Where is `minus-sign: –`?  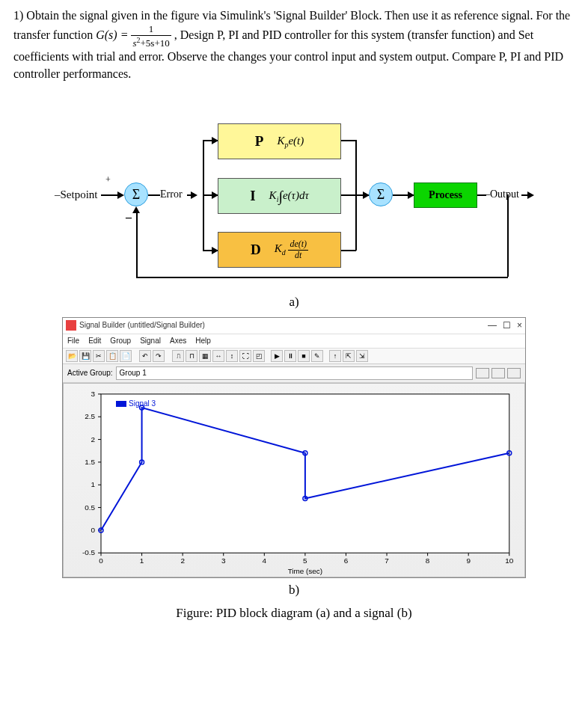
minus-sign: – is located at coordinates (129, 218).